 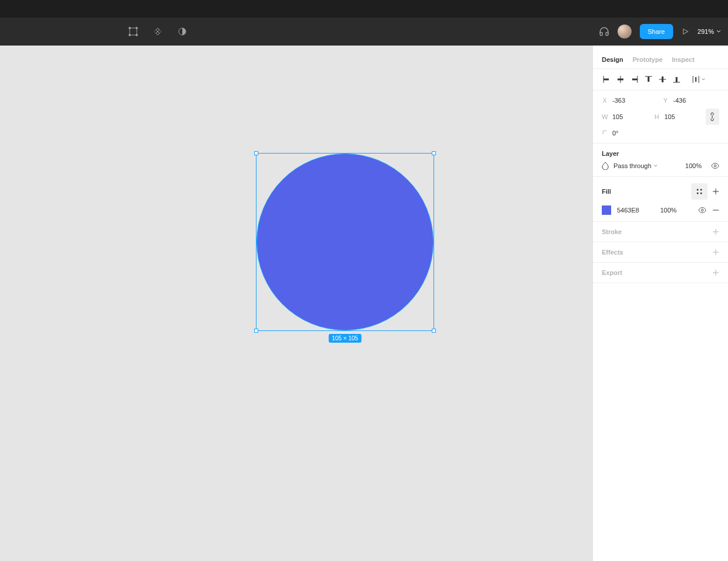 I want to click on link-icon, so click(x=712, y=117).